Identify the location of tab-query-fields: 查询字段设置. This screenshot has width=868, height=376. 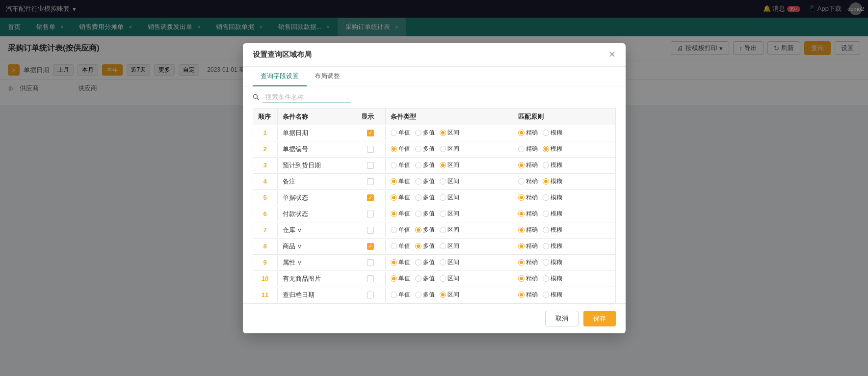
(280, 77).